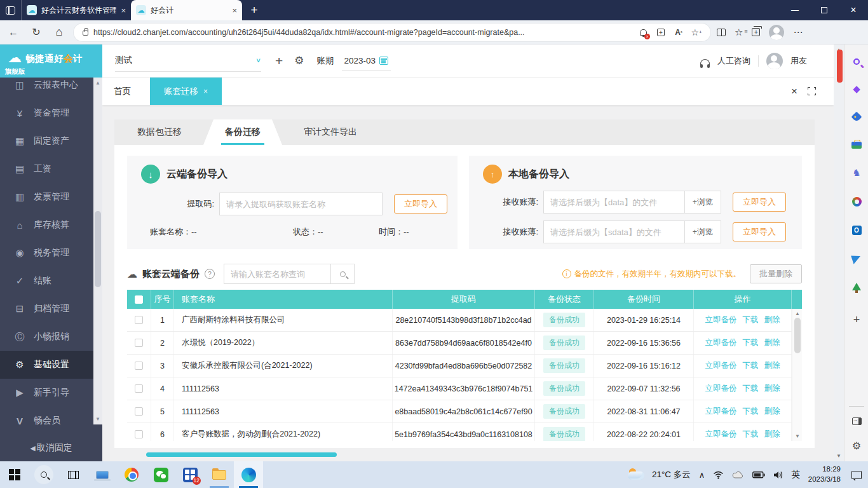 This screenshot has height=488, width=868. I want to click on battery-icon, so click(759, 475).